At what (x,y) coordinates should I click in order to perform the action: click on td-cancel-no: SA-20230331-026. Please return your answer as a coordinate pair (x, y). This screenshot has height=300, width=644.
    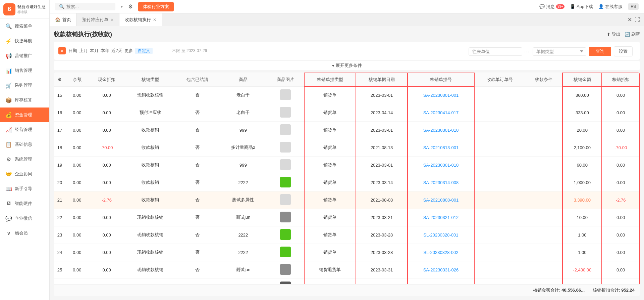
    Looking at the image, I should click on (441, 270).